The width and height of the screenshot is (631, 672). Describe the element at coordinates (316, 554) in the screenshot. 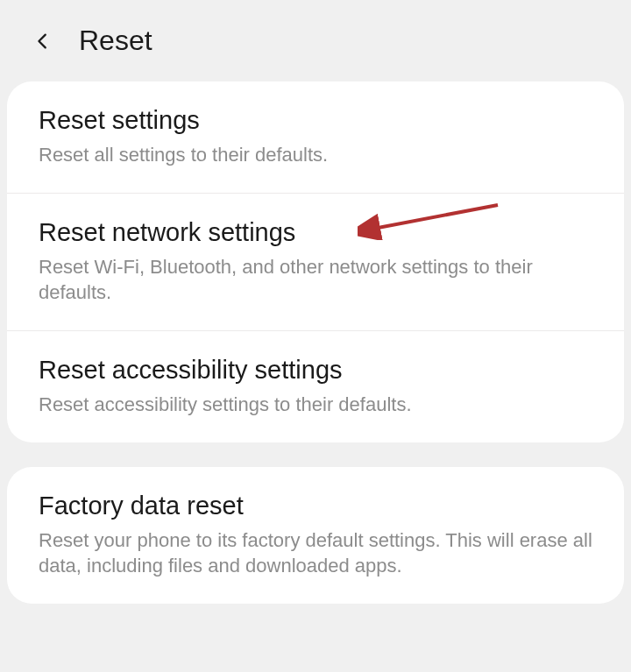

I see `option-desc: Reset your phone to its factory default …` at that location.